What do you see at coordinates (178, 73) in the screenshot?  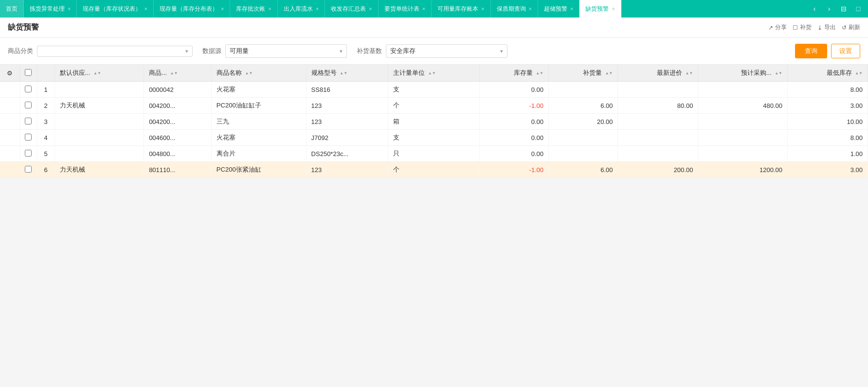 I see `column-code: 商品... ▲▼` at bounding box center [178, 73].